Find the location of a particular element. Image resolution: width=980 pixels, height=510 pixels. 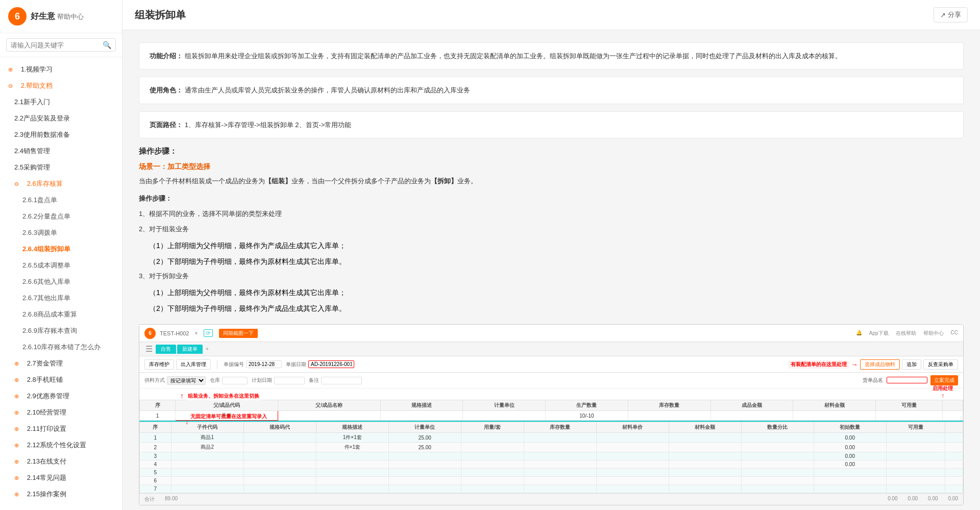

sidebar-item-custom: ⊕ 2.12系统个性化设置 is located at coordinates (61, 445).